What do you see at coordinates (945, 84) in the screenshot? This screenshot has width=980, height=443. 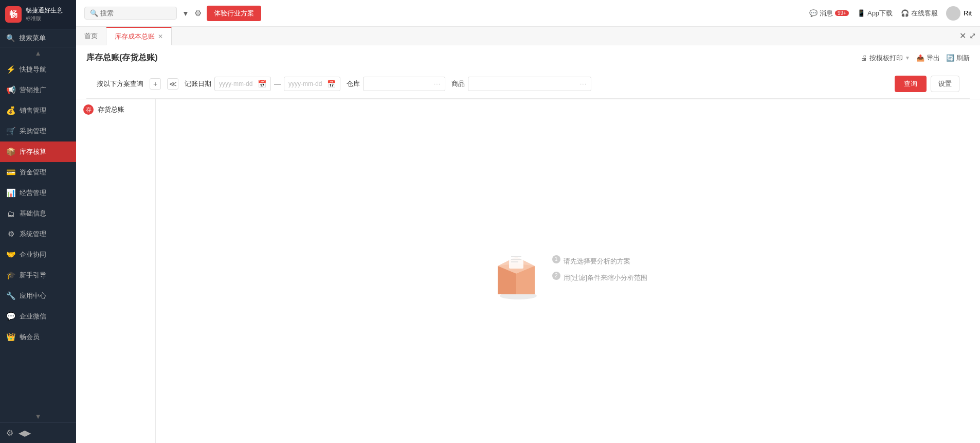 I see `settings-button: 设置` at bounding box center [945, 84].